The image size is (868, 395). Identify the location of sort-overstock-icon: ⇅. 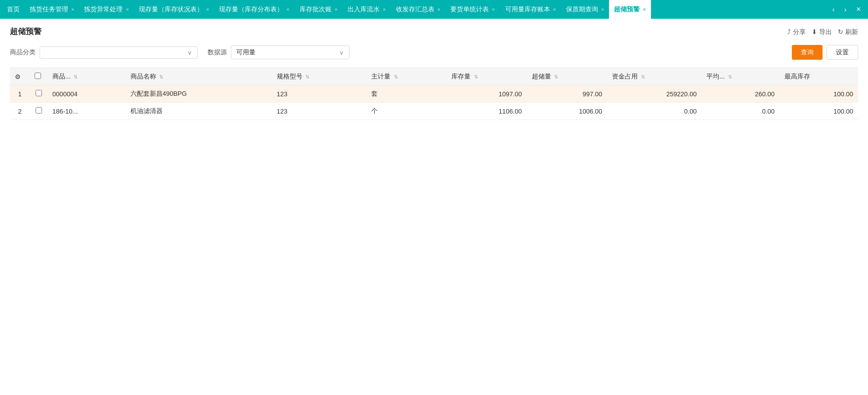
(556, 77).